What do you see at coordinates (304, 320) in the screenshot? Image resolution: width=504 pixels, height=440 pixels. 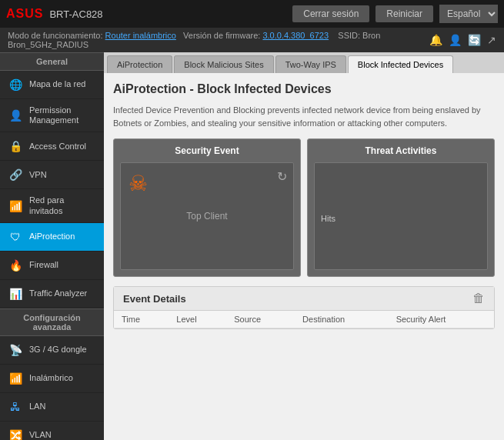 I see `event-table-header-row: Time Level Source Destination Security A…` at bounding box center [304, 320].